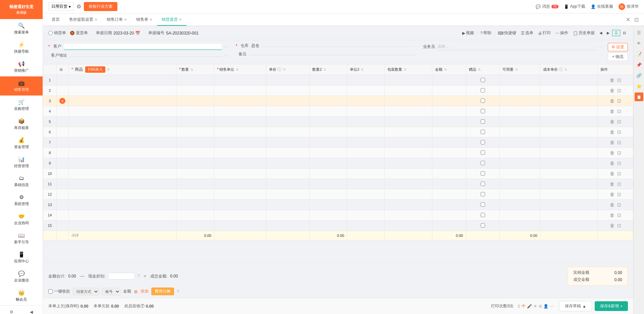  I want to click on sort-icon-qty2: ⇅, so click(325, 70).